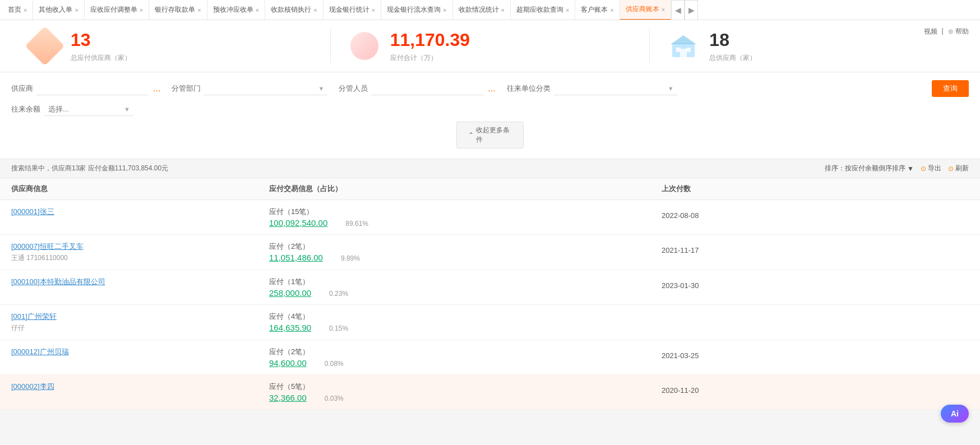 The width and height of the screenshot is (980, 445). What do you see at coordinates (931, 31) in the screenshot?
I see `video-link: 视频` at bounding box center [931, 31].